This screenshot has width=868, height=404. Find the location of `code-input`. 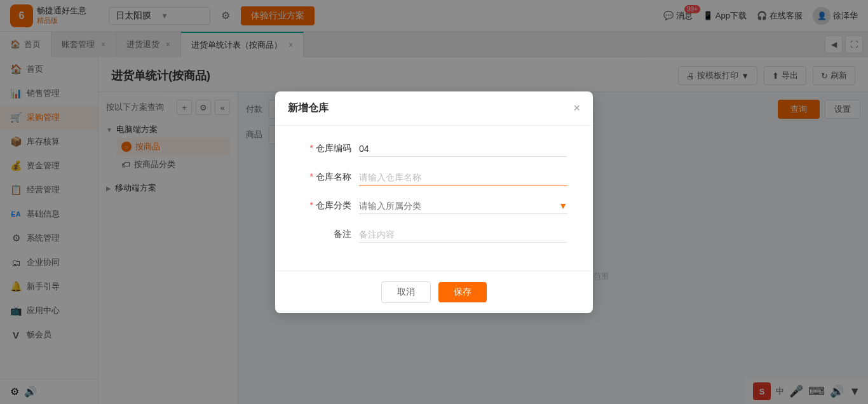

code-input is located at coordinates (463, 149).